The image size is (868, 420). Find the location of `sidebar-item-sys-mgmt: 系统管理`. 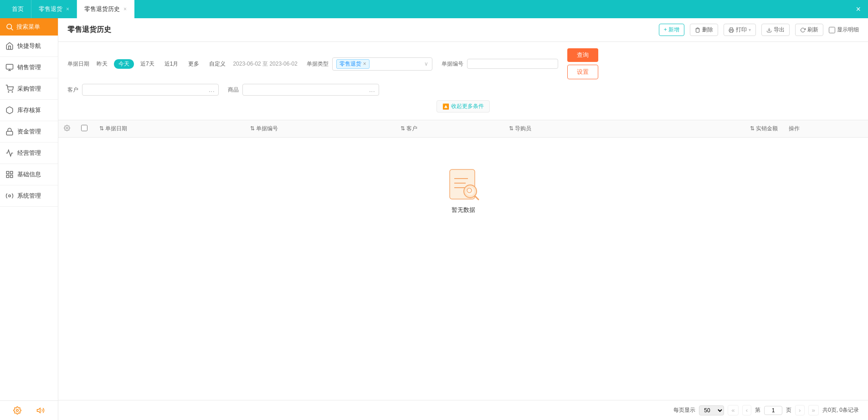

sidebar-item-sys-mgmt: 系统管理 is located at coordinates (29, 196).